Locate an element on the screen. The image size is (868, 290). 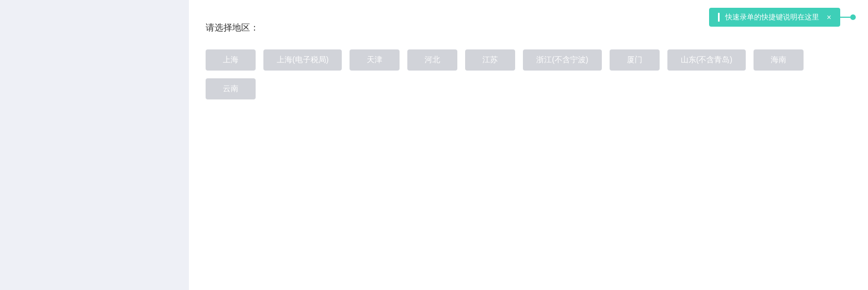
region-button-hainan: 海南 is located at coordinates (779, 60).